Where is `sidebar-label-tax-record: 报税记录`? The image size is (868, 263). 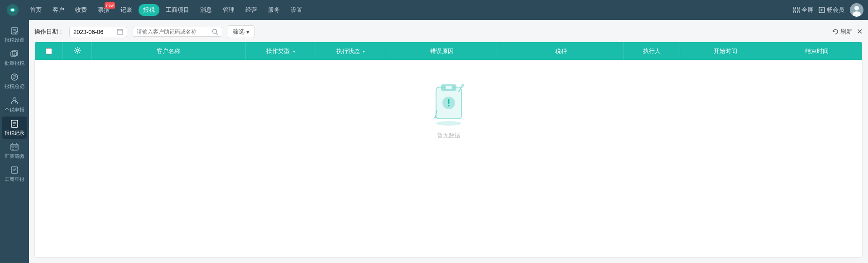
sidebar-label-tax-record: 报税记录 is located at coordinates (14, 133).